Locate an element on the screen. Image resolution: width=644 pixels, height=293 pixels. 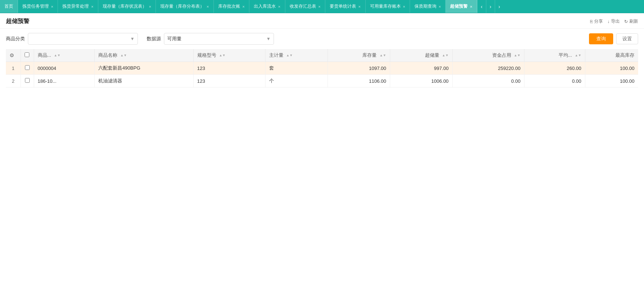
gear-icon: ⚙ is located at coordinates (12, 55).